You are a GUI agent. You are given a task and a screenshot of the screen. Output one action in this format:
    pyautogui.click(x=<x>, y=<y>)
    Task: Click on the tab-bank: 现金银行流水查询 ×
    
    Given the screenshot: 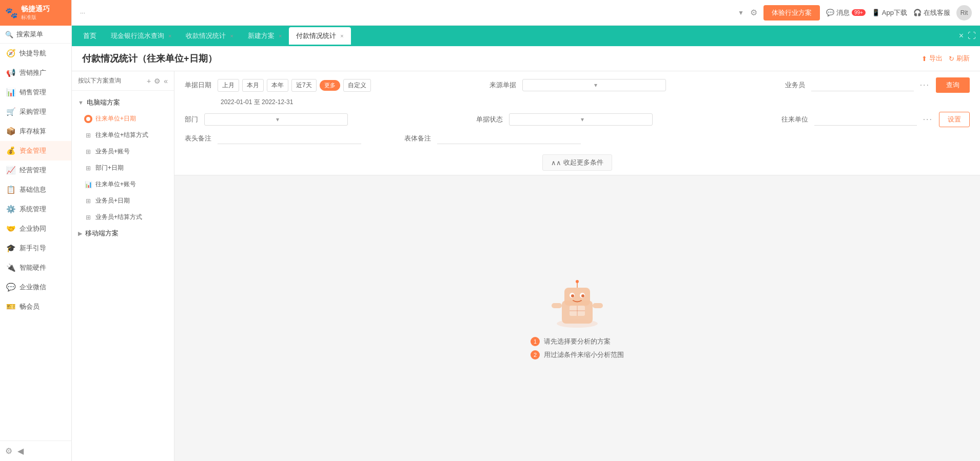 What is the action you would take?
    pyautogui.click(x=141, y=36)
    